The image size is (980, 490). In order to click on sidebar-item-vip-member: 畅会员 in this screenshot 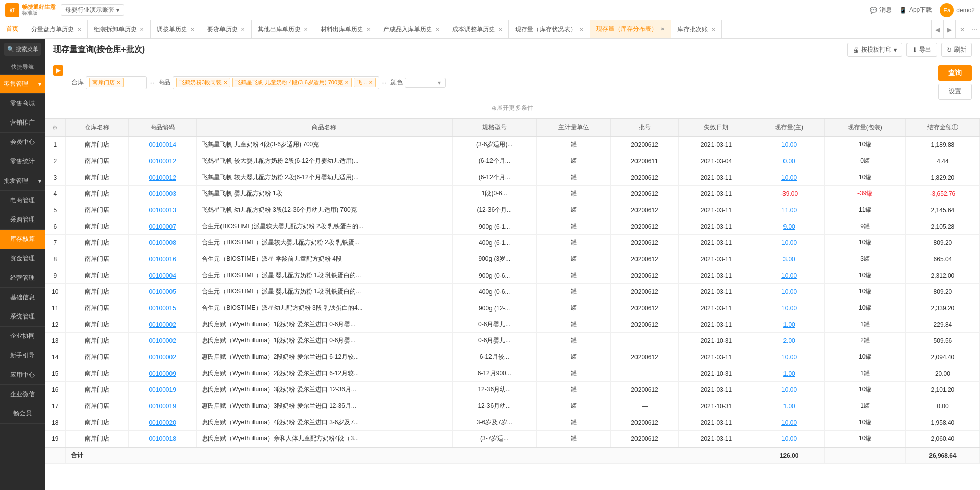, I will do `click(22, 414)`.